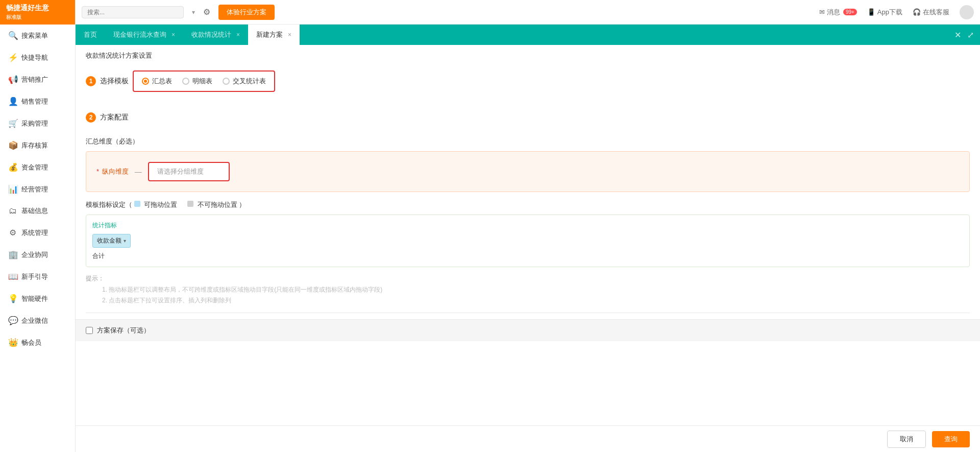  What do you see at coordinates (133, 12) in the screenshot?
I see `header-search-input` at bounding box center [133, 12].